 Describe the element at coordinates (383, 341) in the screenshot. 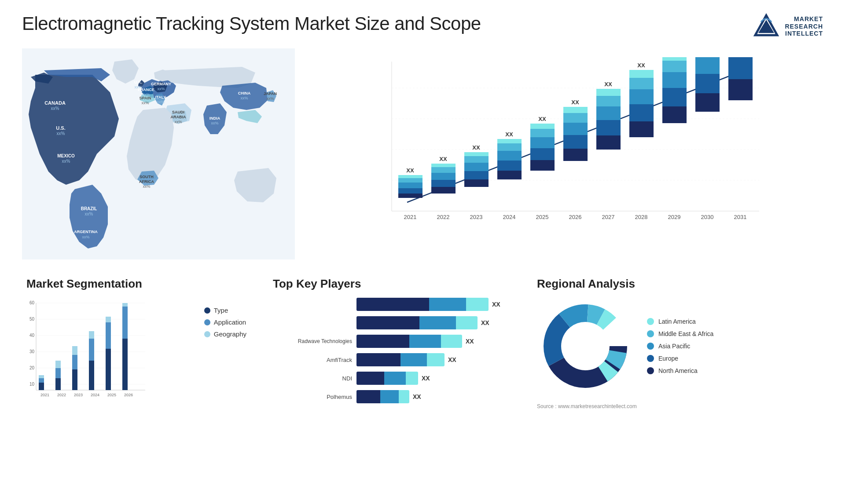

I see `bar-seg-ra` at that location.